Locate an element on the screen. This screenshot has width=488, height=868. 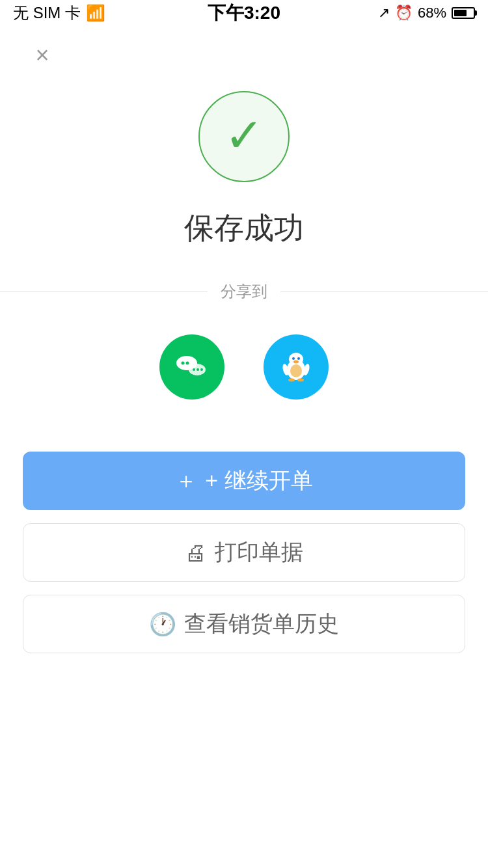
status-bar: 无 SIM 卡 📶 下午3:20 ↗ ⏰ 68% is located at coordinates (244, 13).